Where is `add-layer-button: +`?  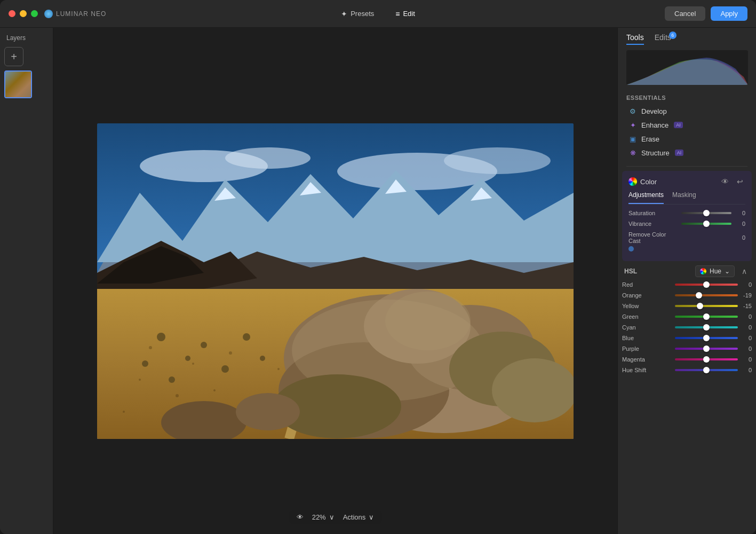 add-layer-button: + is located at coordinates (14, 57).